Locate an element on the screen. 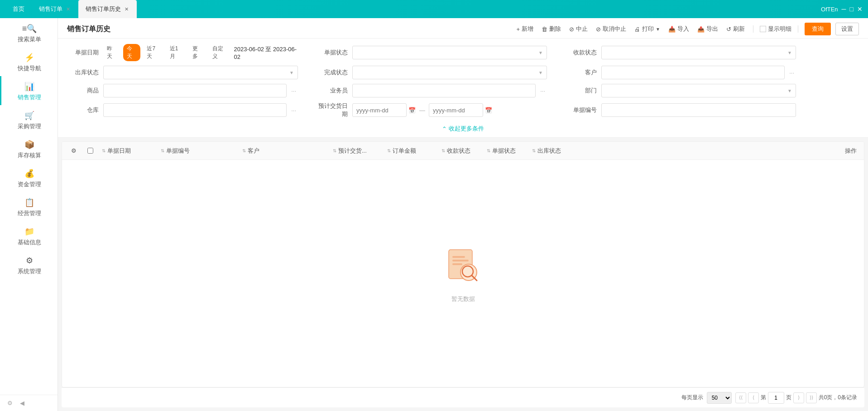 Image resolution: width=868 pixels, height=411 pixels. sidebar-item-basic-info: 📁 基础信息 is located at coordinates (29, 236).